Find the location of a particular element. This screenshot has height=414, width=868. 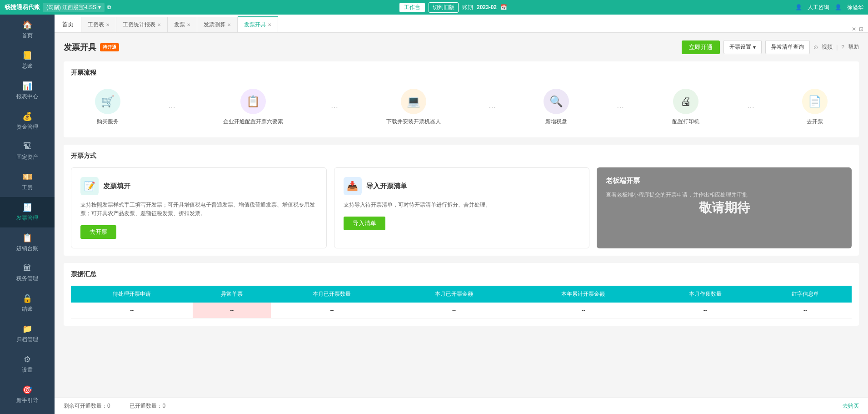

buy-link: 去购买 is located at coordinates (851, 406).